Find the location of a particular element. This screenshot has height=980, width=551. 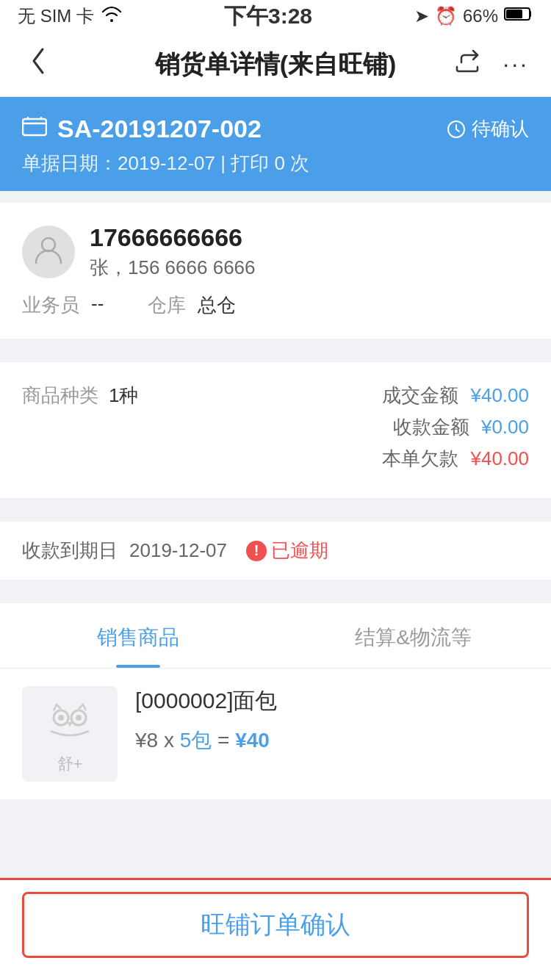

customer-row: 17666666666 张，156 6666 6666 is located at coordinates (276, 252).